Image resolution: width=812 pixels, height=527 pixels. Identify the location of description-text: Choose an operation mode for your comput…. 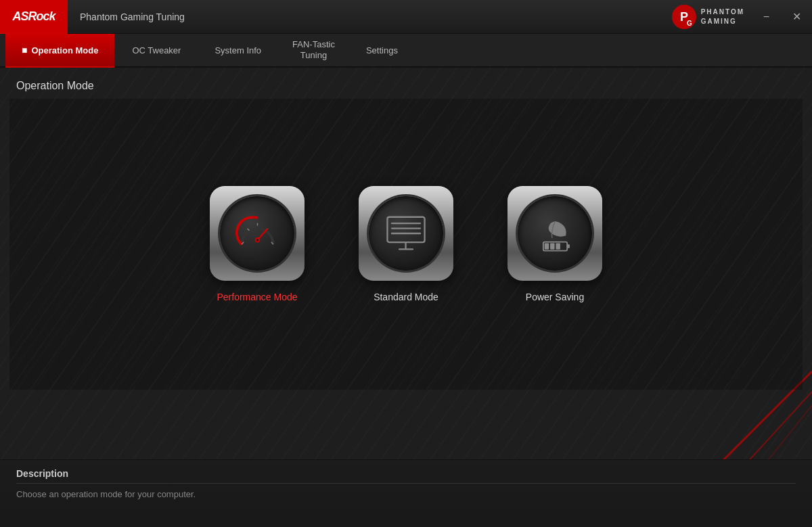
(406, 494).